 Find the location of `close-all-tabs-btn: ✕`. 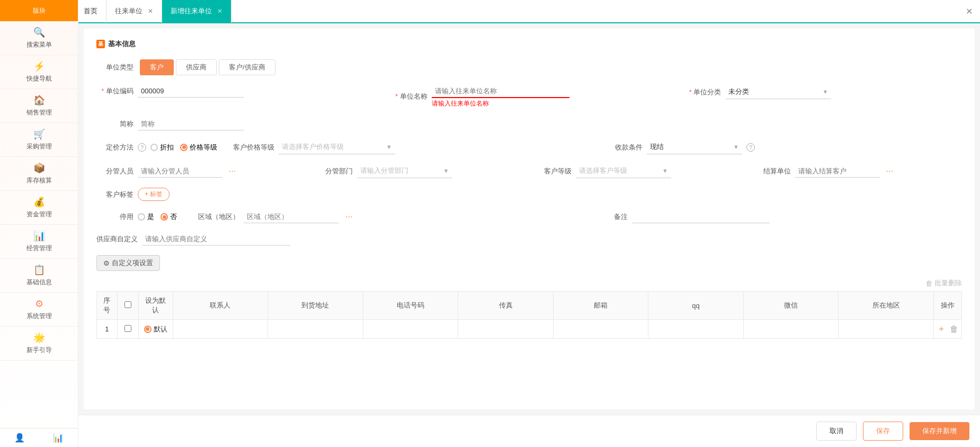

close-all-tabs-btn: ✕ is located at coordinates (969, 12).